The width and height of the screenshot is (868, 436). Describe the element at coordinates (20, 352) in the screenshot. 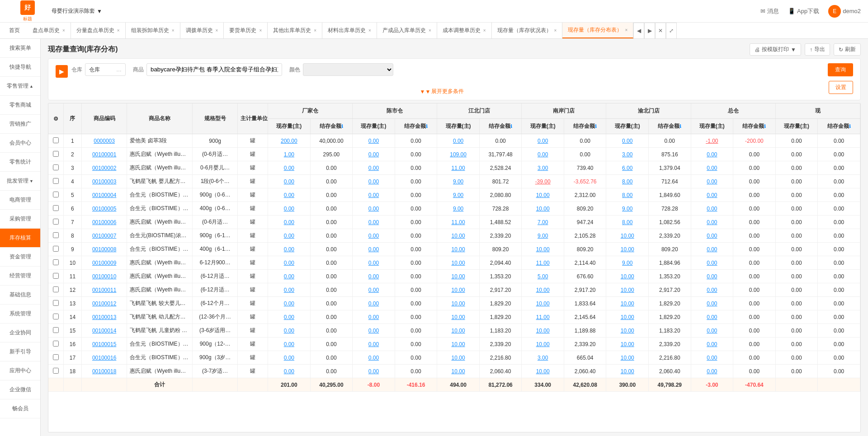

I see `sidebar-item-guide: 新手引导` at that location.